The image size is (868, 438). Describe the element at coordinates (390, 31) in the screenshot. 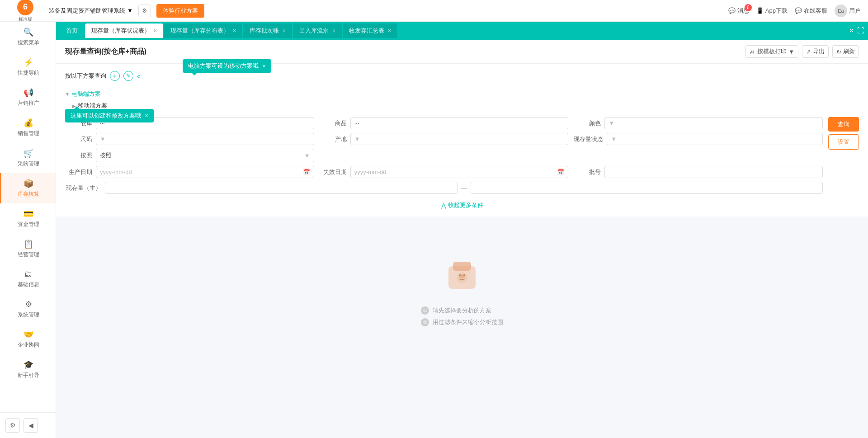

I see `tab-receive-summary-close: ×` at that location.